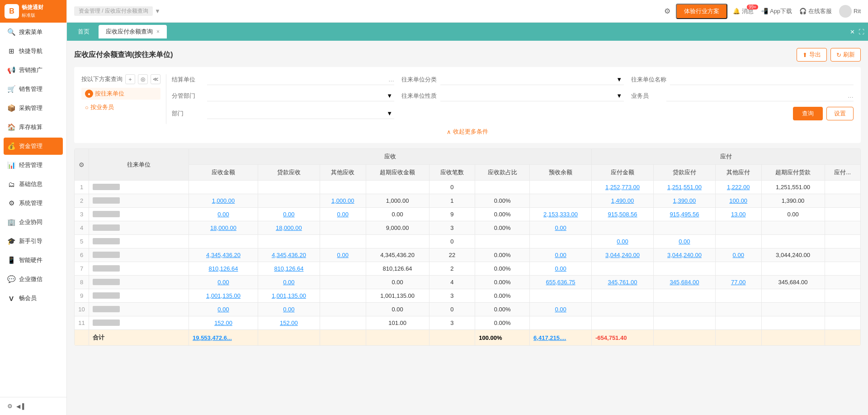  What do you see at coordinates (33, 127) in the screenshot?
I see `sidebar-item-inventory: 🏠 库存核算` at bounding box center [33, 127].